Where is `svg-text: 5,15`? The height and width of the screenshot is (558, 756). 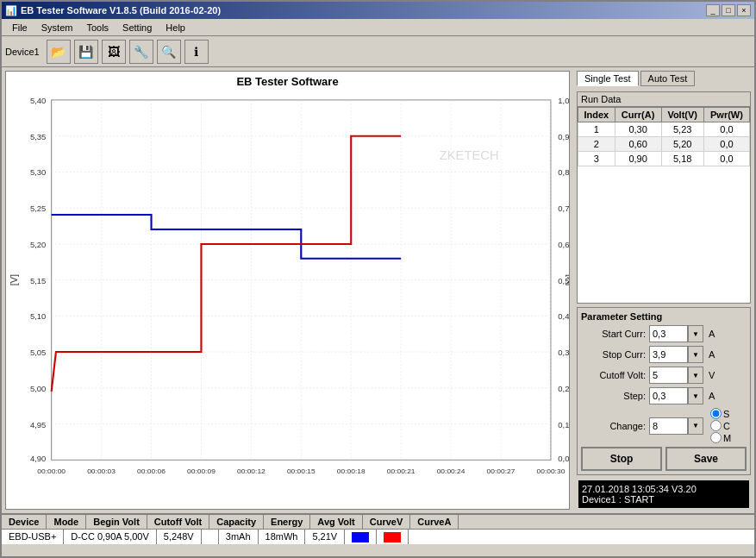 svg-text: 5,15 is located at coordinates (38, 281).